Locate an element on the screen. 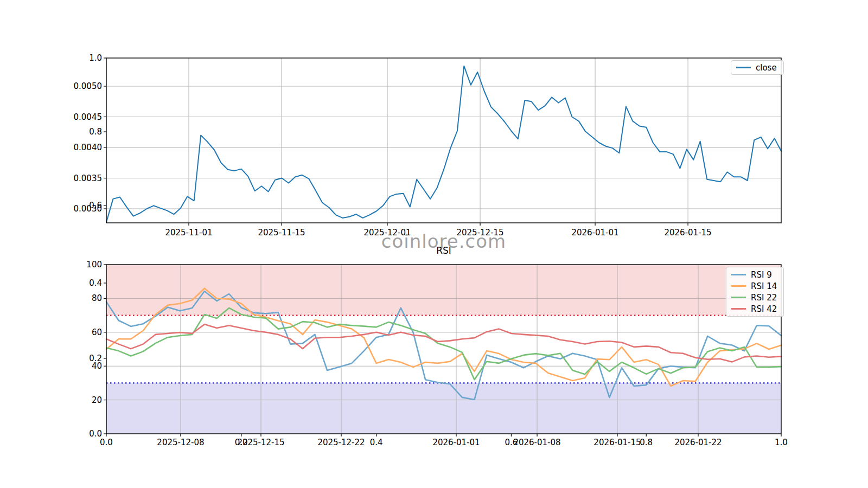 The image size is (868, 488). legend-item-rsi14: RSI 14 is located at coordinates (754, 286).